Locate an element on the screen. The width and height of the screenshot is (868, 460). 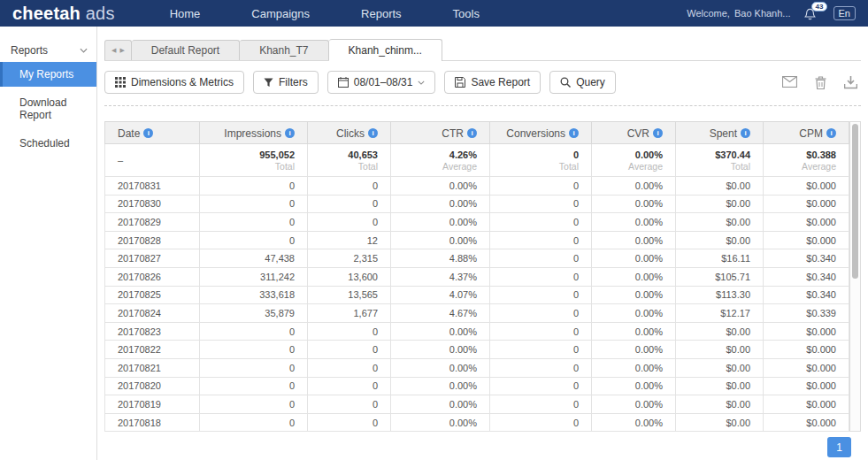
column-header-clicks: Clicksi is located at coordinates (350, 133).